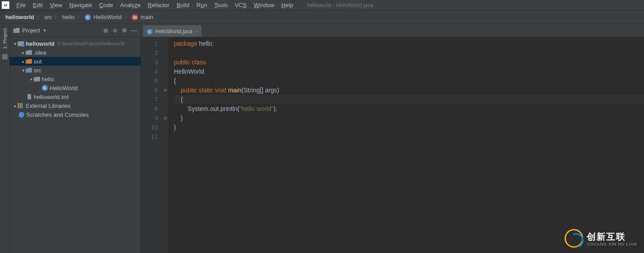  Describe the element at coordinates (75, 43) in the screenshot. I see `tree-root: ▾helloworldD:\java\IdeaProjects\hellowor…` at that location.